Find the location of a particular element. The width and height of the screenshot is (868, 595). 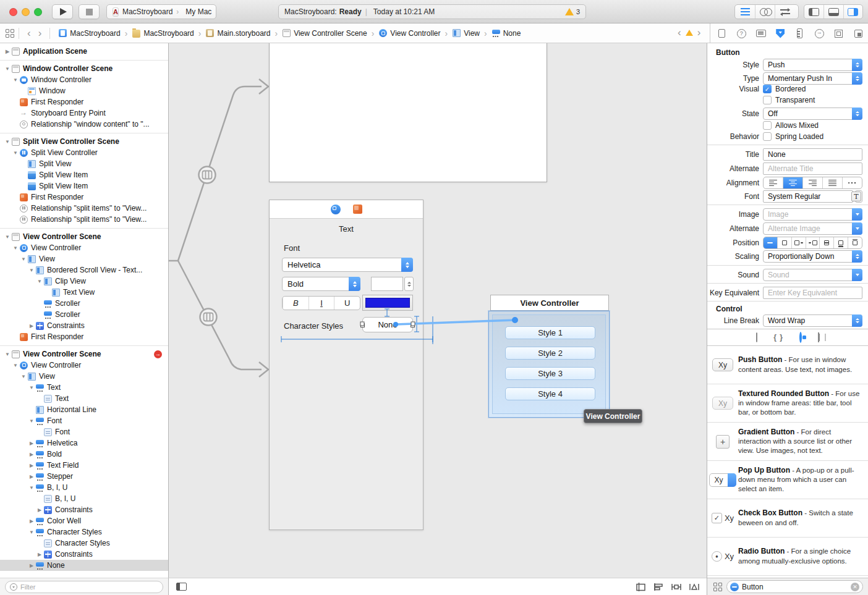

position-image-only-segment is located at coordinates (784, 243).